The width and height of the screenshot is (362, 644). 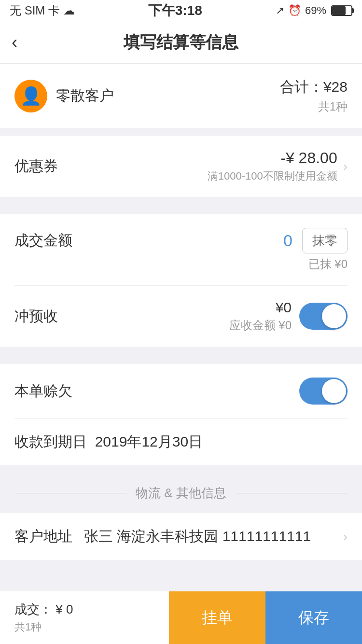 What do you see at coordinates (261, 316) in the screenshot?
I see `prepayment-value-wrap: ¥0 应收金额 ¥0` at bounding box center [261, 316].